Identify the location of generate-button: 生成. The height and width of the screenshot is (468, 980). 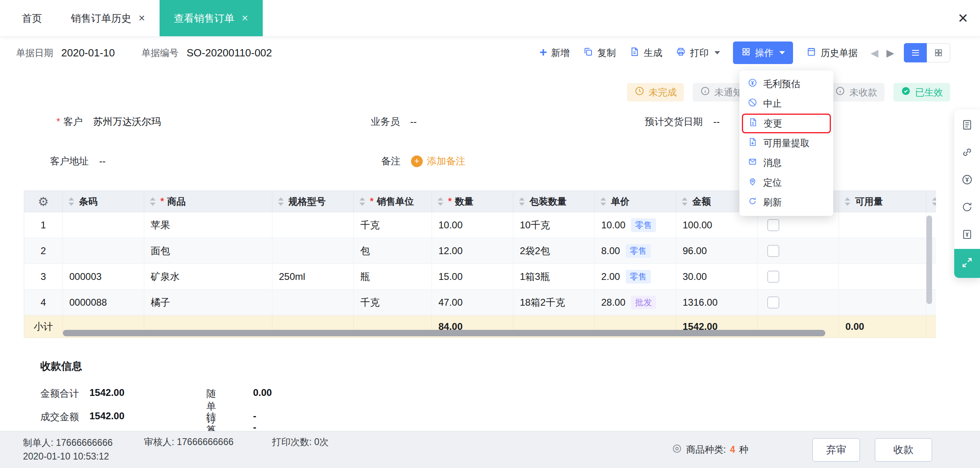
(646, 53).